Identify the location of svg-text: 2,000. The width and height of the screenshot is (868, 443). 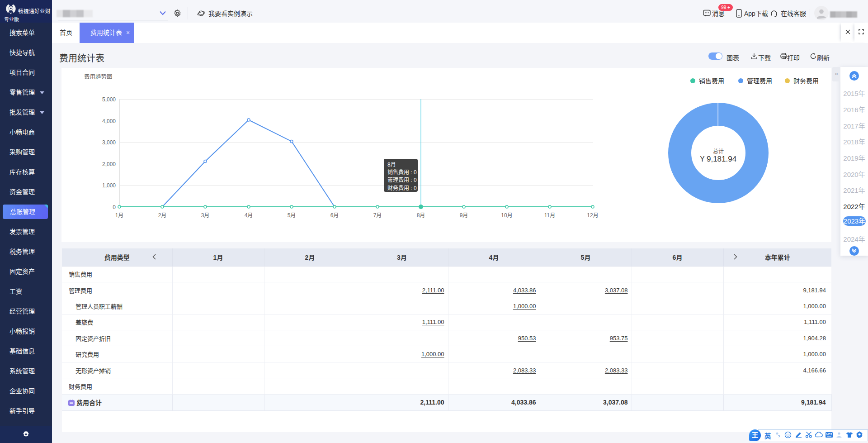
(109, 164).